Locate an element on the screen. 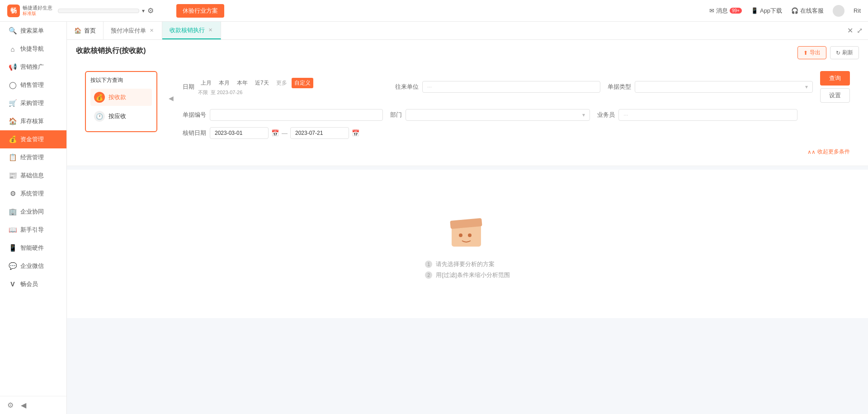  dept-select: ▾ is located at coordinates (498, 115).